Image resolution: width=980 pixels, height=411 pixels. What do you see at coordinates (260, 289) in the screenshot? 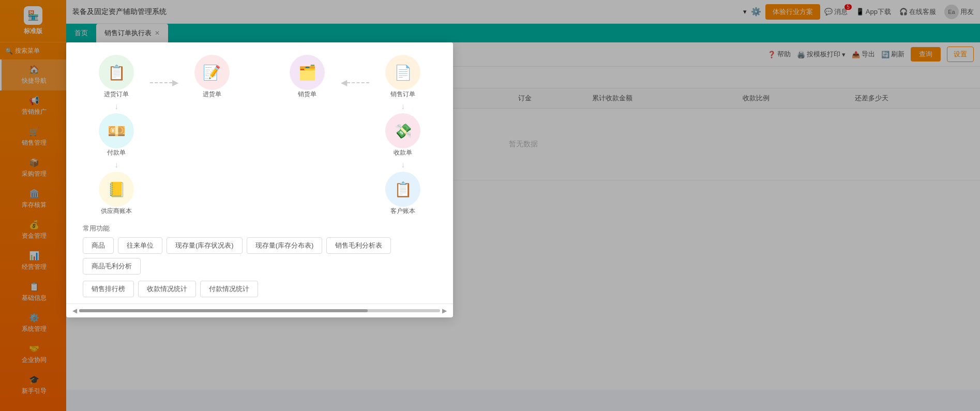
I see `common-btns-row2: 销售排行榜 收款情况统计 付款情况统计` at bounding box center [260, 289].